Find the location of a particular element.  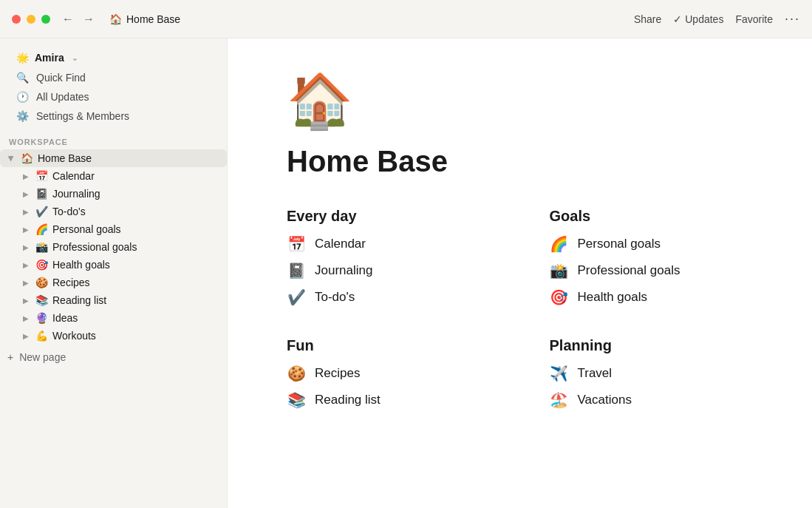

user-name: Amira is located at coordinates (50, 58).